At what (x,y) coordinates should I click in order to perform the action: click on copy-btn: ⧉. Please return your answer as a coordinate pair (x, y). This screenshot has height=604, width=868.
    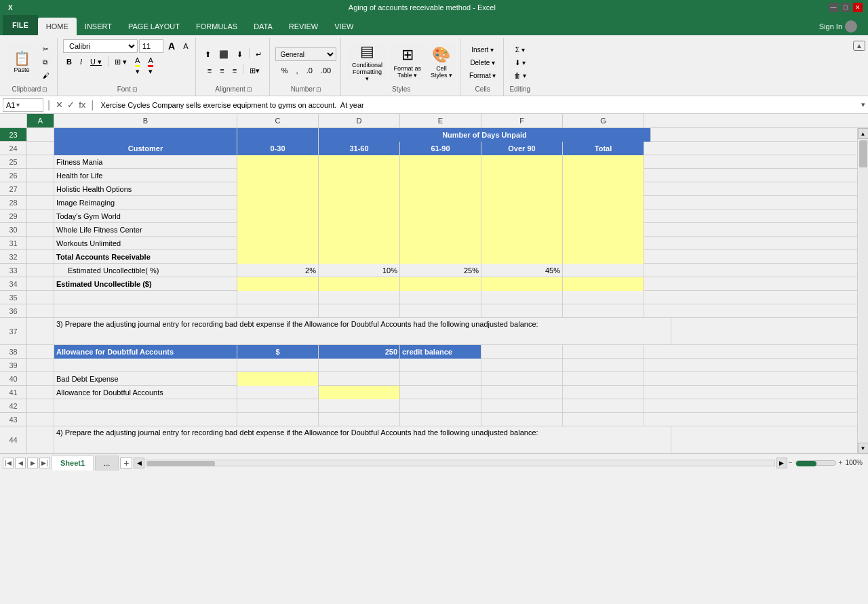
    Looking at the image, I should click on (46, 62).